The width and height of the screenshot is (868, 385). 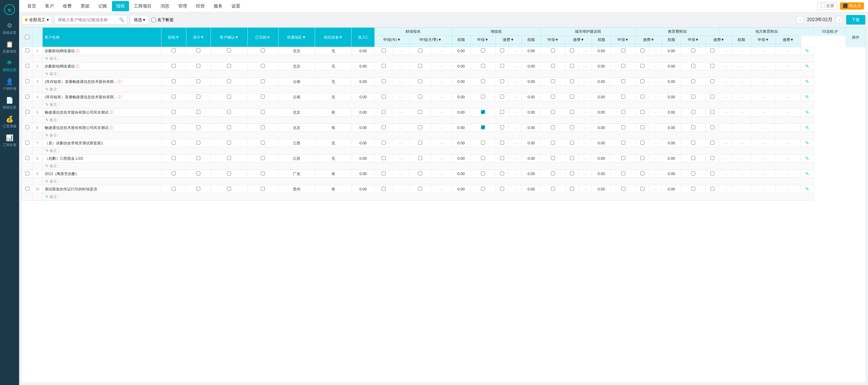 I want to click on nav-manage: 管理, so click(x=183, y=6).